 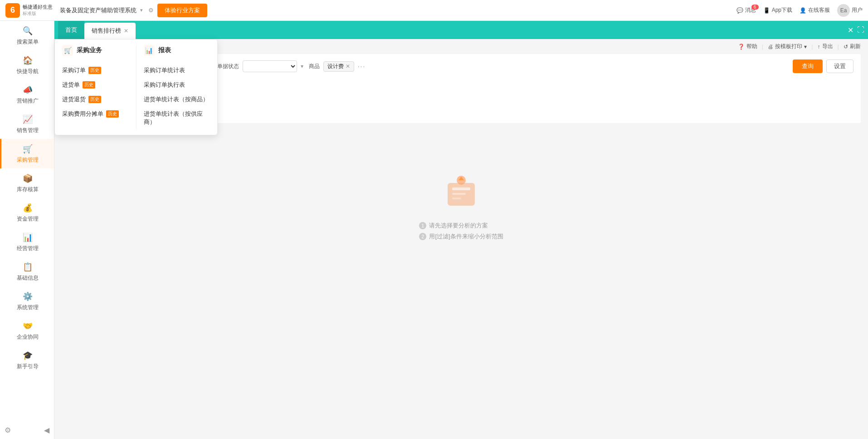 I want to click on report-col-icon: 📊, so click(x=149, y=50).